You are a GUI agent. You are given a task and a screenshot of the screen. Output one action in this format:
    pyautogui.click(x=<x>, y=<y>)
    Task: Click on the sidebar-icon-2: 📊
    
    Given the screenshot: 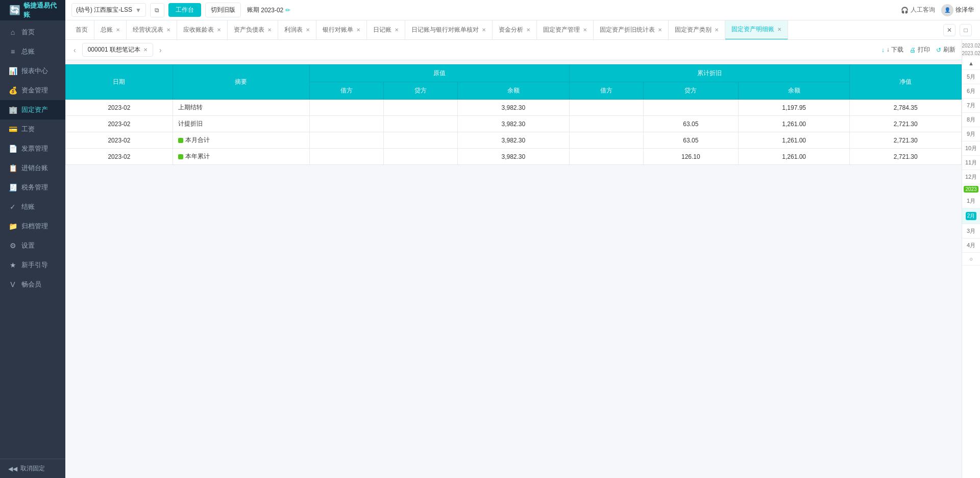 What is the action you would take?
    pyautogui.click(x=13, y=71)
    